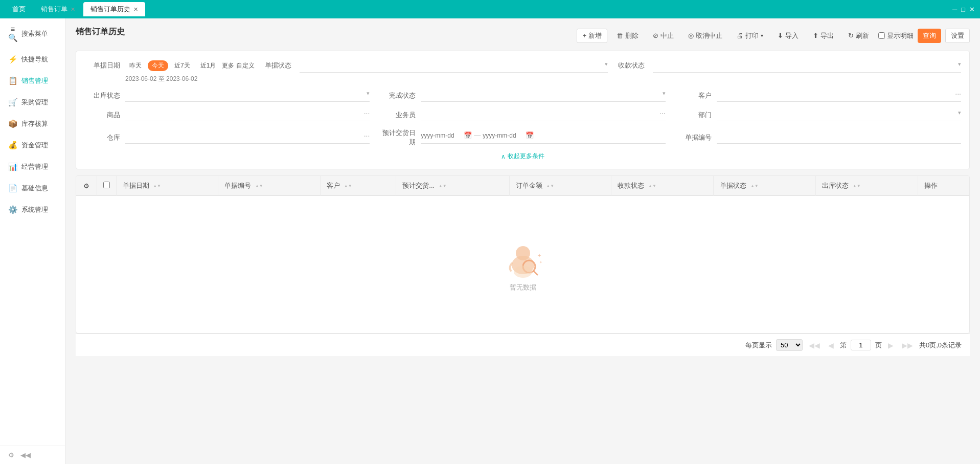 This screenshot has height=464, width=980. Describe the element at coordinates (929, 36) in the screenshot. I see `query-button: 查询` at that location.